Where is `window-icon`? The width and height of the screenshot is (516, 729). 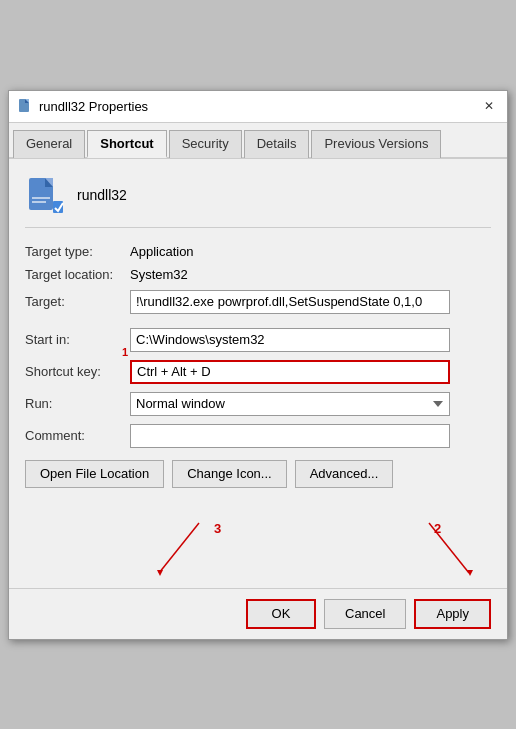 window-icon is located at coordinates (25, 106).